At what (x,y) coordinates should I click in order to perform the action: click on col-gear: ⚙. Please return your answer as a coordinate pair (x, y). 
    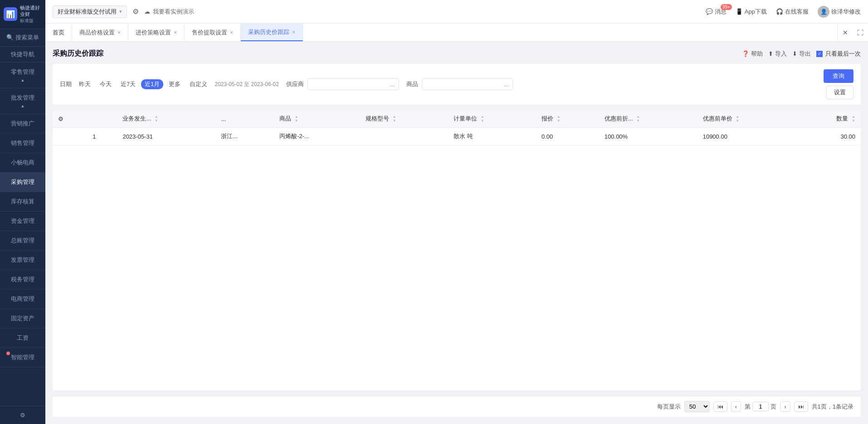
    Looking at the image, I should click on (70, 119).